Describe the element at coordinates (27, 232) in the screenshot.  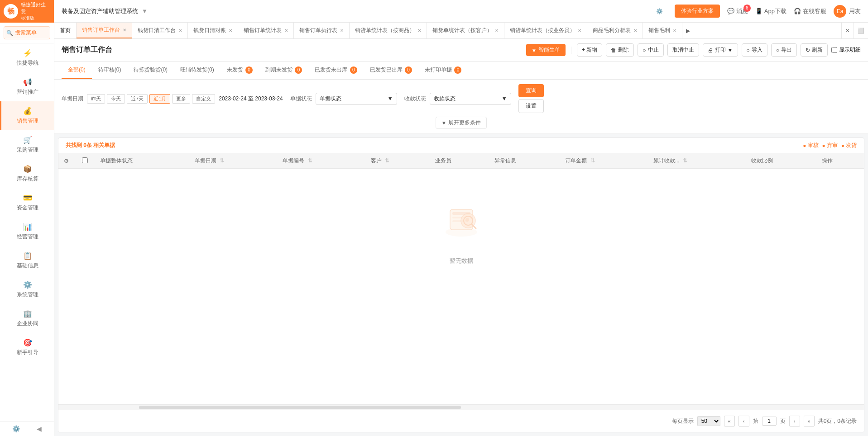
I see `sidebar-item-operation: 📊 经营管理` at that location.